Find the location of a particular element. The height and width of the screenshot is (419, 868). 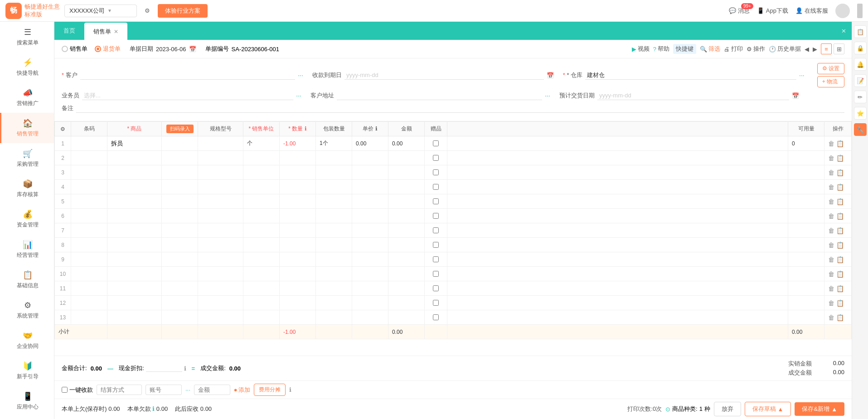

sidebar-item-guide: 🔰 新手引导 is located at coordinates (27, 371).